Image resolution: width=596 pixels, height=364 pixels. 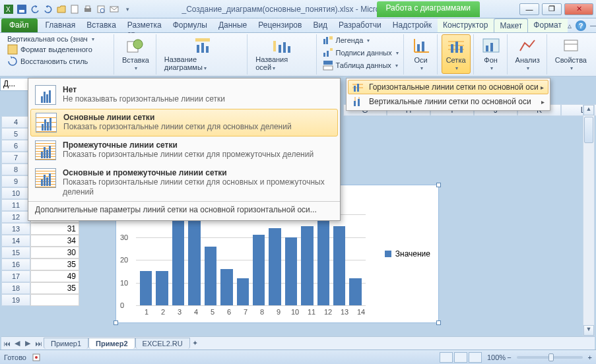 I want to click on tab-formulas: Формулы, so click(x=190, y=25).